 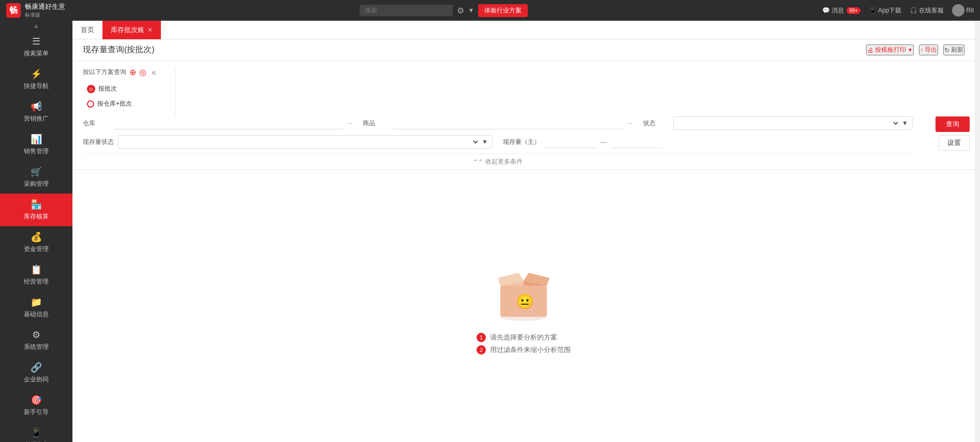 What do you see at coordinates (963, 10) in the screenshot?
I see `user-avatar: Rit` at bounding box center [963, 10].